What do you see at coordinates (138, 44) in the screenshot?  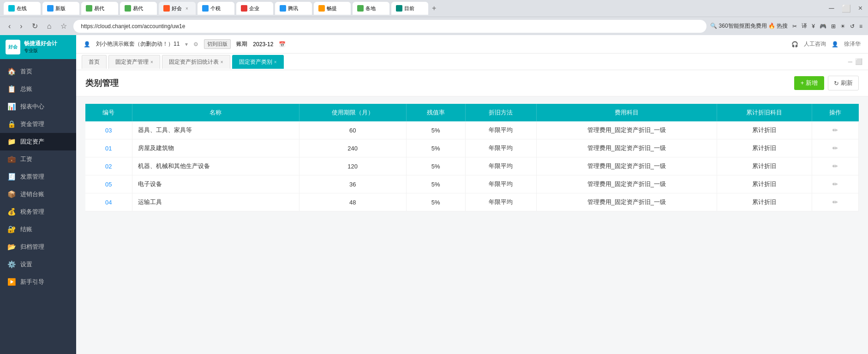 I see `user-demo-label: 刘小艳演示账套（勿删勿动！）11` at bounding box center [138, 44].